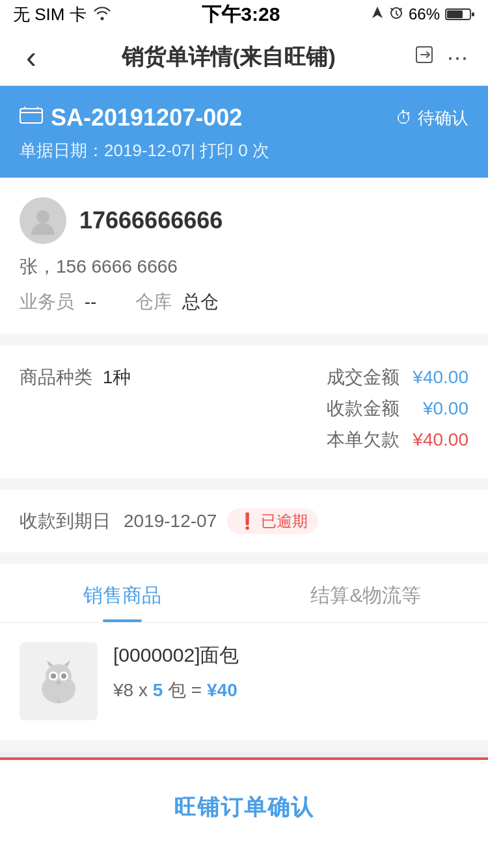 The width and height of the screenshot is (488, 868). I want to click on battery-text: 66%, so click(424, 14).